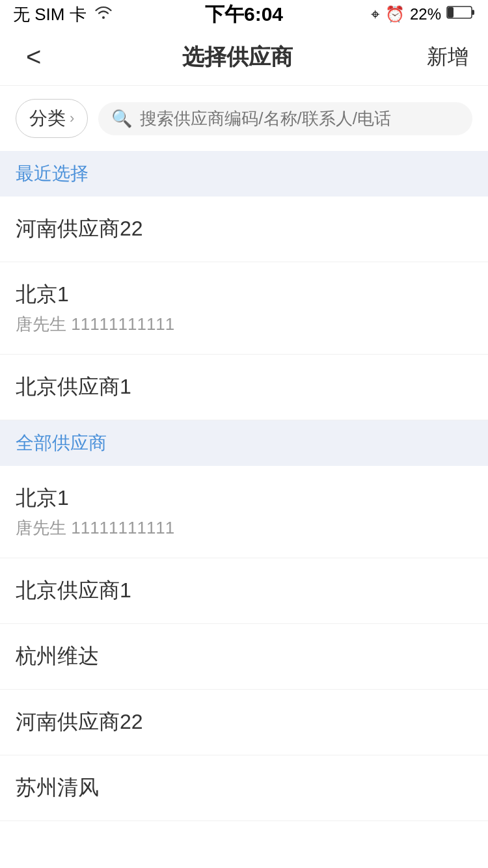 The width and height of the screenshot is (488, 868). Describe the element at coordinates (49, 14) in the screenshot. I see `carrier-text: 无 SIM 卡` at that location.